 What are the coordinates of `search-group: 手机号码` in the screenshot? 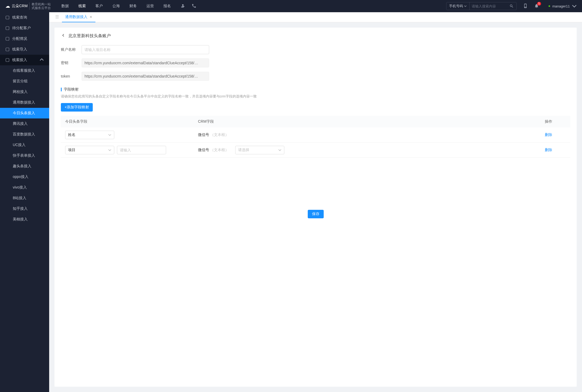 It's located at (482, 6).